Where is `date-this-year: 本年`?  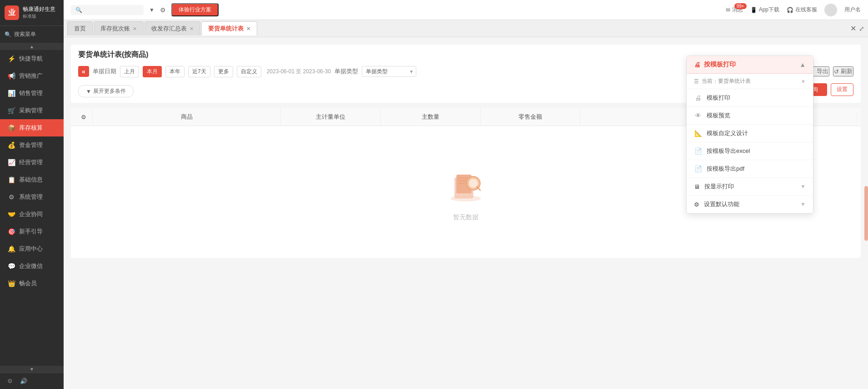
date-this-year: 本年 is located at coordinates (175, 72).